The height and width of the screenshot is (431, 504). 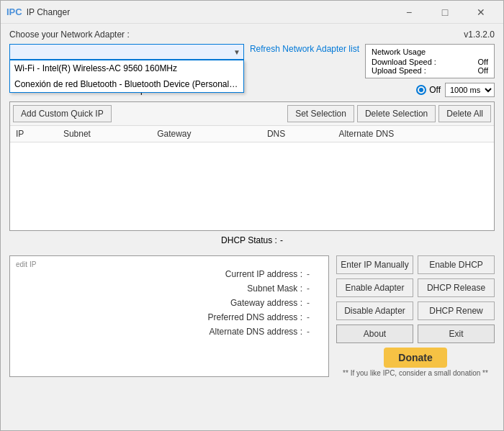 I want to click on adapter-label-row: Choose your Network Adapter : v1.3.2.0, so click(x=252, y=35).